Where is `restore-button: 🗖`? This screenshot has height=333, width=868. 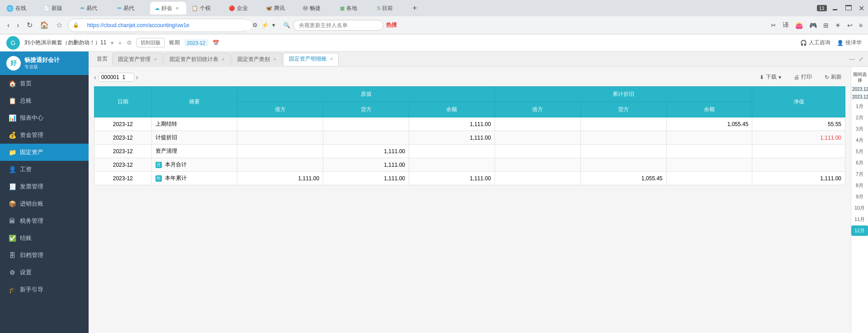
restore-button: 🗖 is located at coordinates (849, 8).